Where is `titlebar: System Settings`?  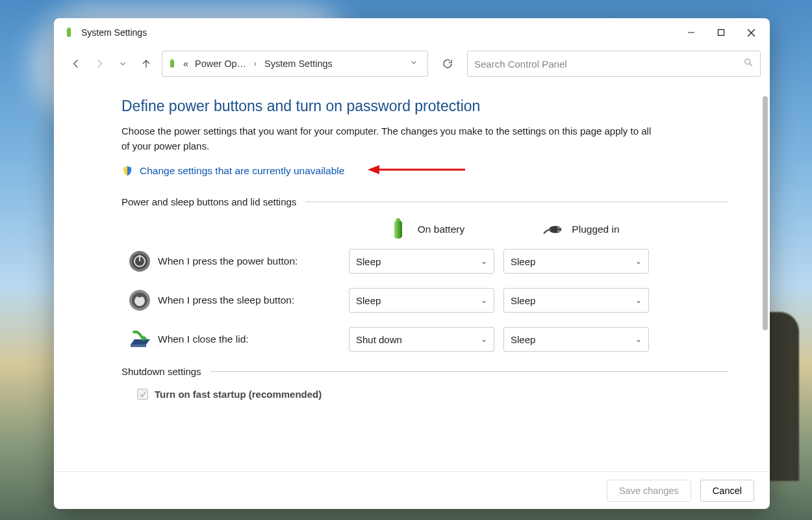
titlebar: System Settings is located at coordinates (412, 32).